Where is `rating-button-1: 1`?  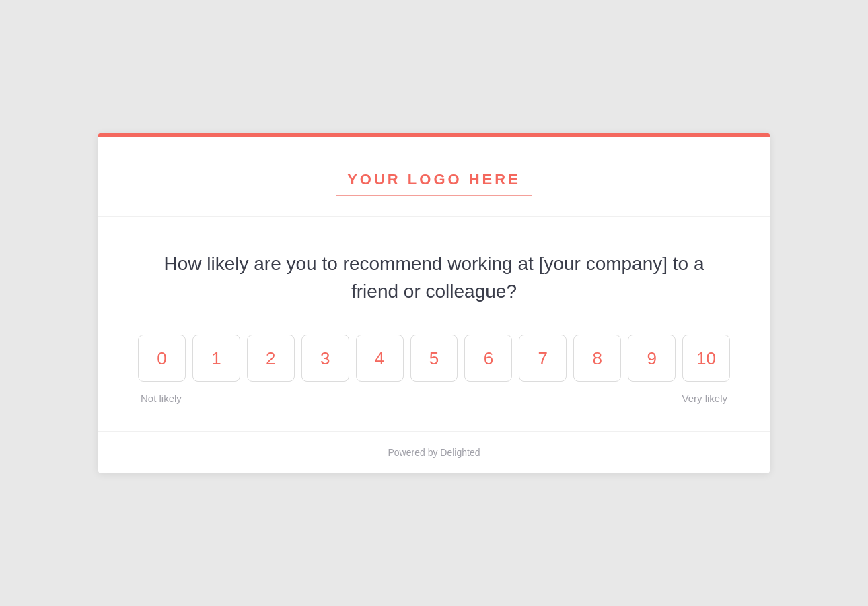
rating-button-1: 1 is located at coordinates (217, 358).